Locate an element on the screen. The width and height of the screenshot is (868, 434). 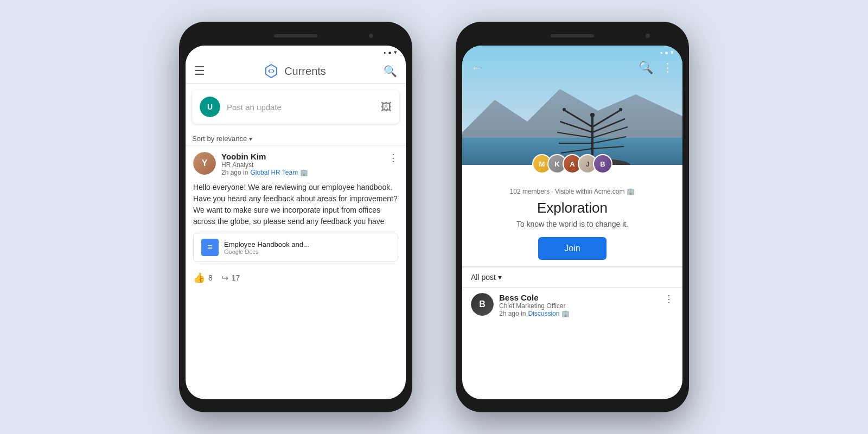
group-post-more-icon: ⋮ is located at coordinates (669, 299).